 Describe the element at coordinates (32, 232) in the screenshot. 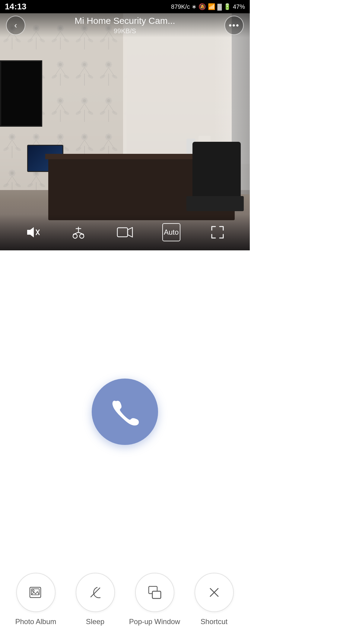

I see `mute-icon` at that location.